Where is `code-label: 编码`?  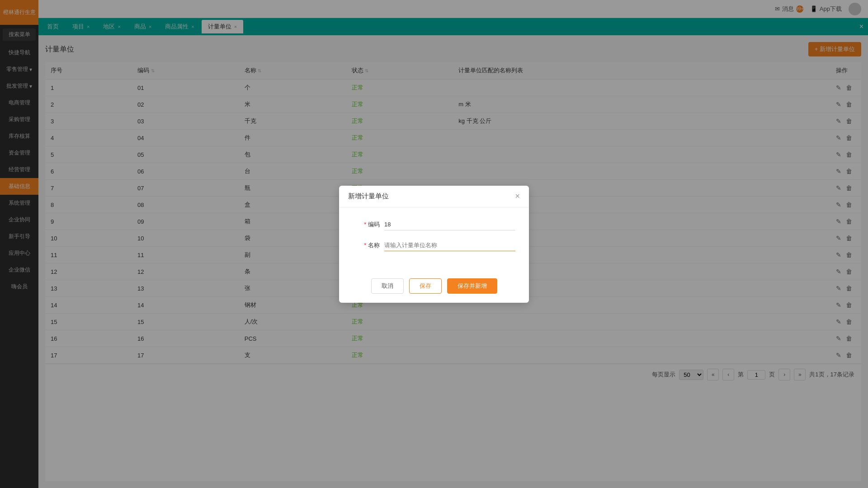
code-label: 编码 is located at coordinates (366, 225).